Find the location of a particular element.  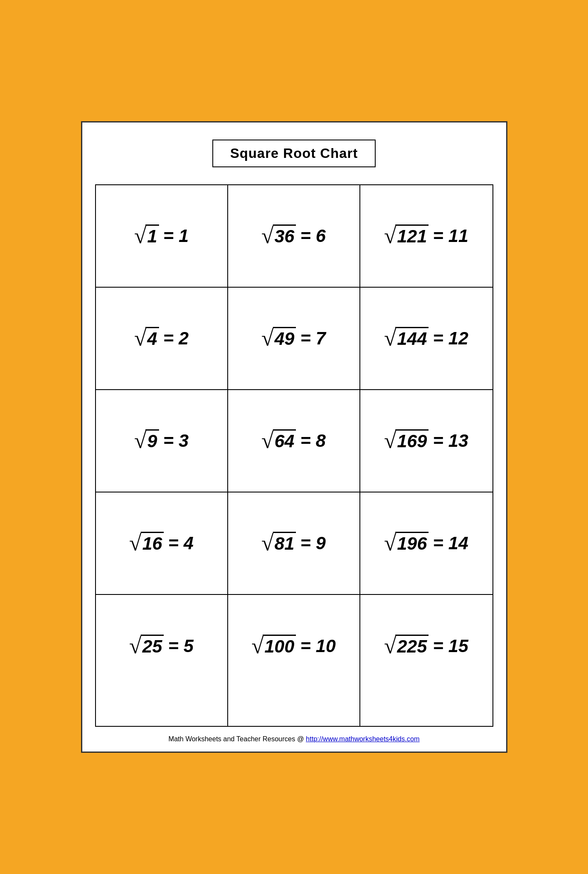

title-text: Square Root Chart is located at coordinates (294, 153).